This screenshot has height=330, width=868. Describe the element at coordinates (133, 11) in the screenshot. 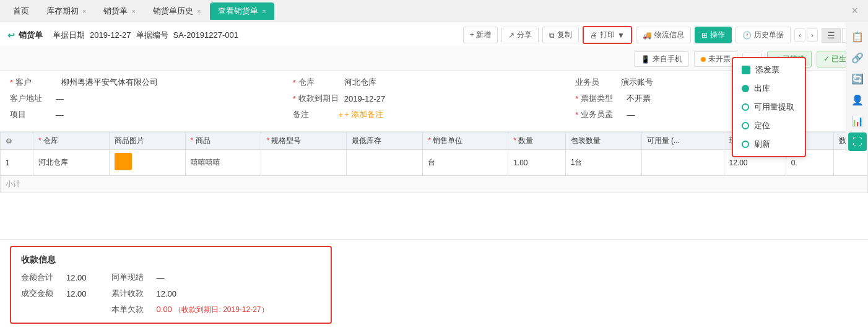

I see `tab-sales-close: ×` at that location.